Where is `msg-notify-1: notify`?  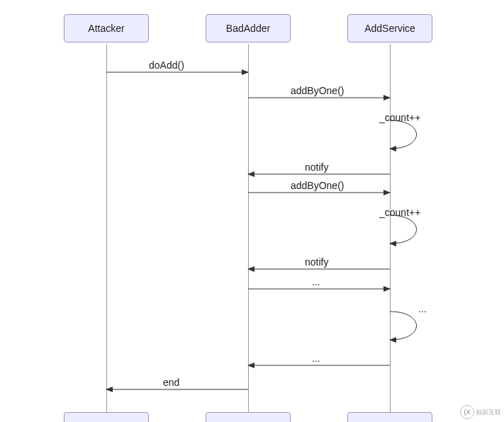
msg-notify-1: notify is located at coordinates (316, 167).